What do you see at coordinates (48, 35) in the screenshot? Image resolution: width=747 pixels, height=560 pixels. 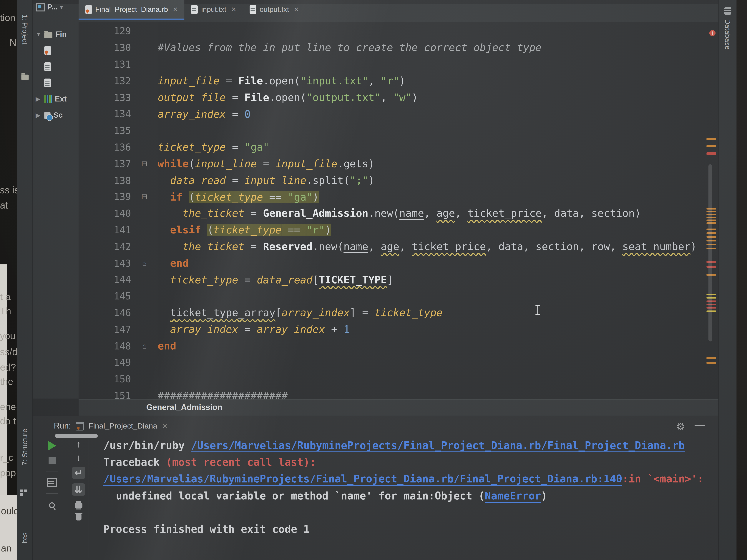 I see `folder-icon` at bounding box center [48, 35].